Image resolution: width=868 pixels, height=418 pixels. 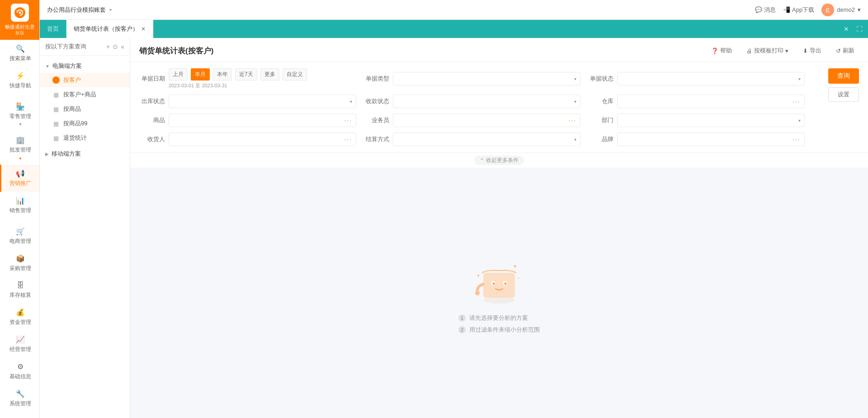 What do you see at coordinates (200, 74) in the screenshot?
I see `date-this-month: 本月` at bounding box center [200, 74].